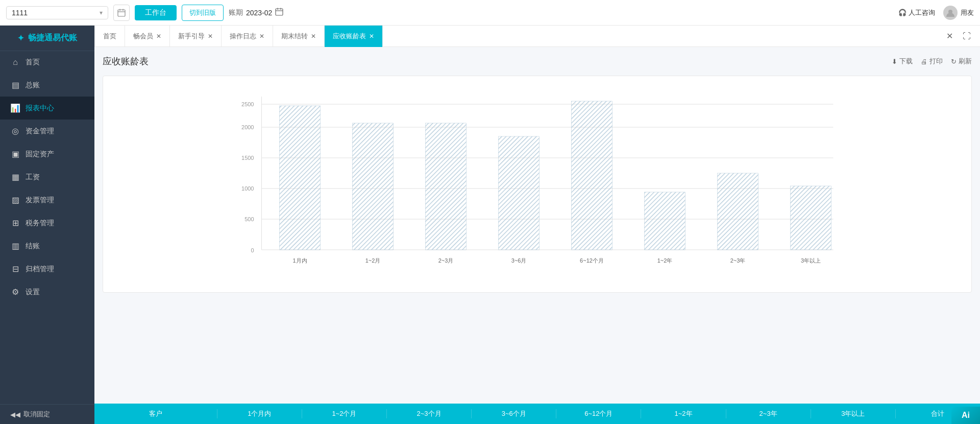 This screenshot has width=980, height=424. I want to click on tab-period-end: 期末结转 ✕, so click(299, 36).